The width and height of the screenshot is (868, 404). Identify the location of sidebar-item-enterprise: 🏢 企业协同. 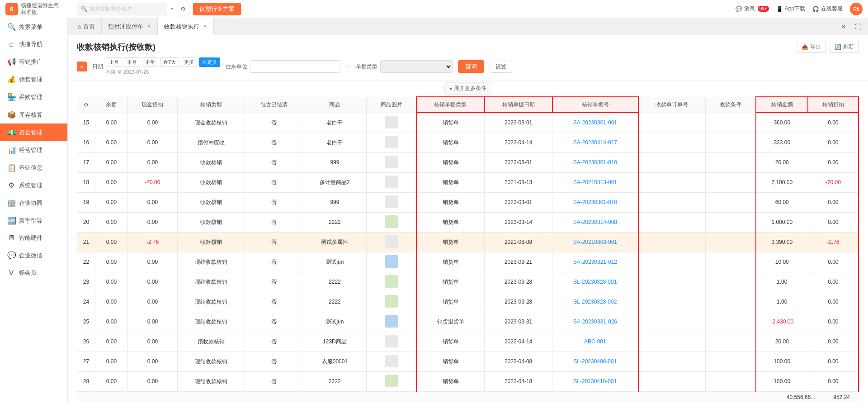
(33, 203).